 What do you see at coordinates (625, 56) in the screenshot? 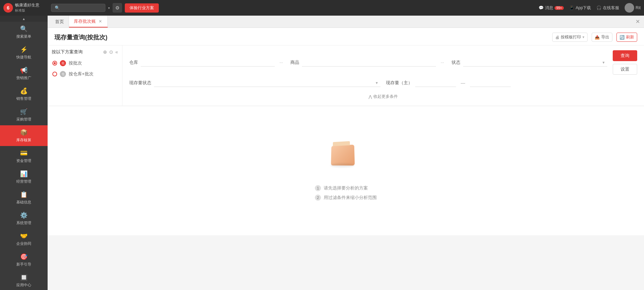
I see `query-button: 查询` at bounding box center [625, 56].